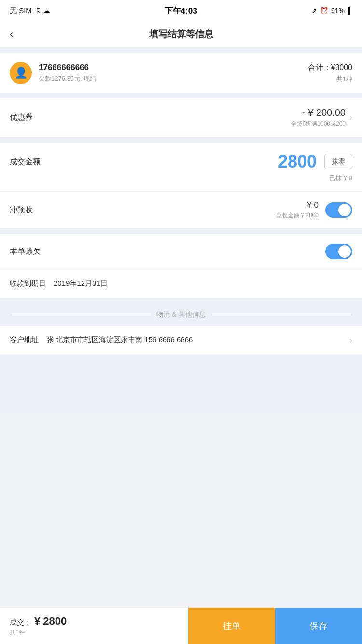 The image size is (362, 644). I want to click on divider-line-right, so click(282, 315).